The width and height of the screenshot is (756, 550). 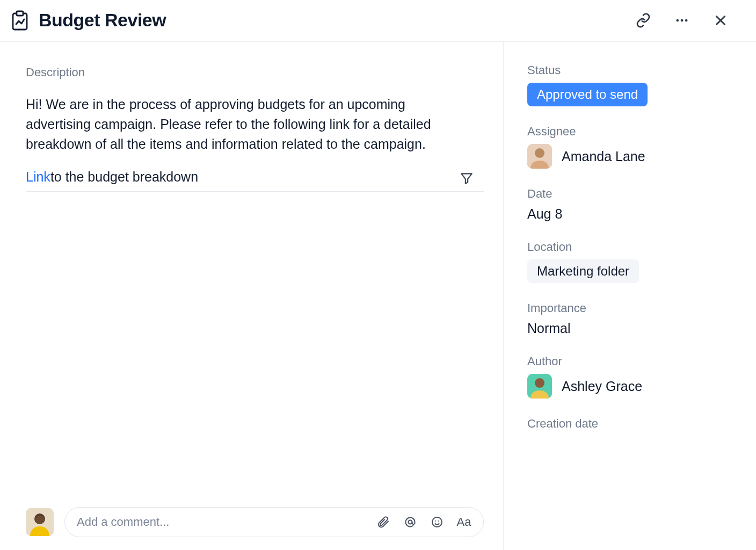 What do you see at coordinates (630, 361) in the screenshot?
I see `author-label: Author` at bounding box center [630, 361].